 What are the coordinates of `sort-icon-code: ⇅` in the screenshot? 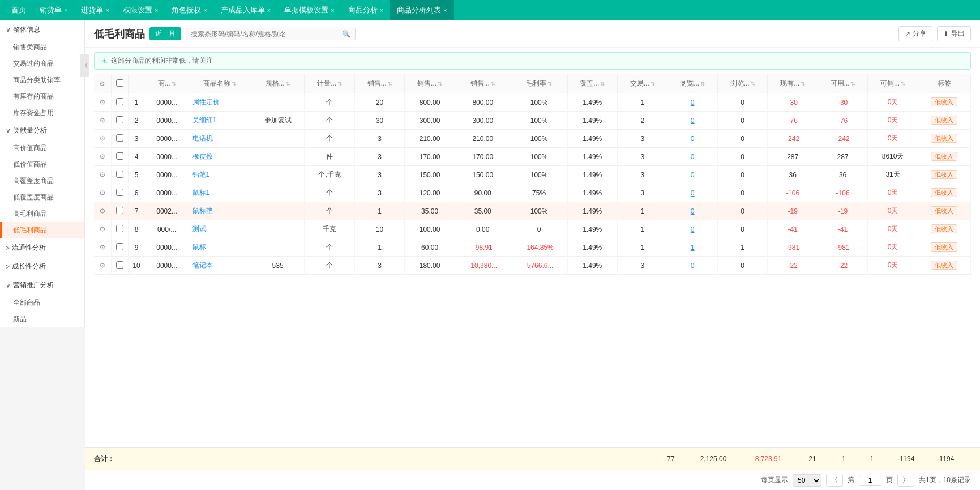 It's located at (174, 84).